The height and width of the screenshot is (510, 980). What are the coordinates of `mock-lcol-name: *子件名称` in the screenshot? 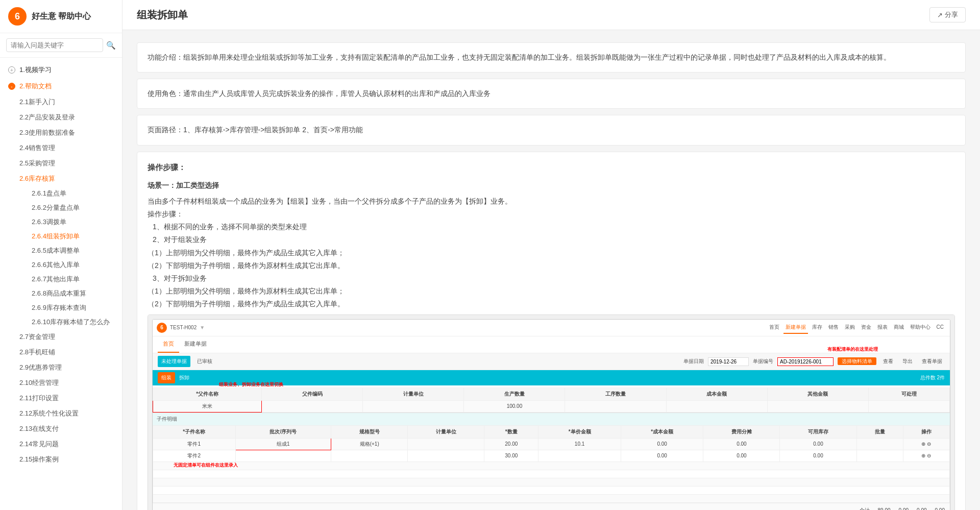 It's located at (194, 432).